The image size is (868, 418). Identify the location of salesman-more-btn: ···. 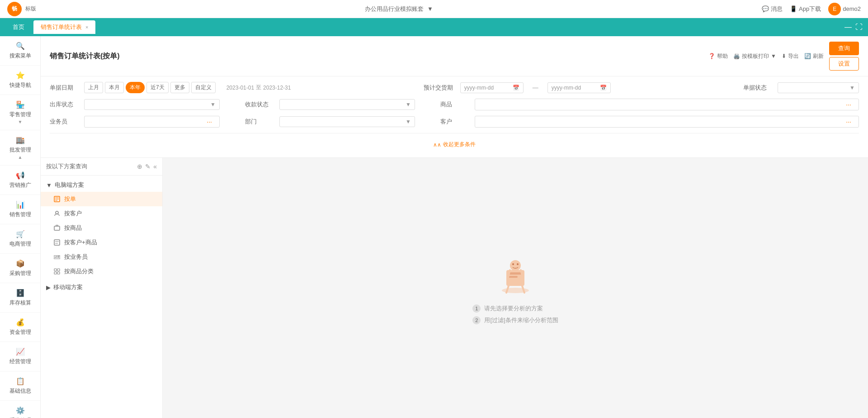
(209, 122).